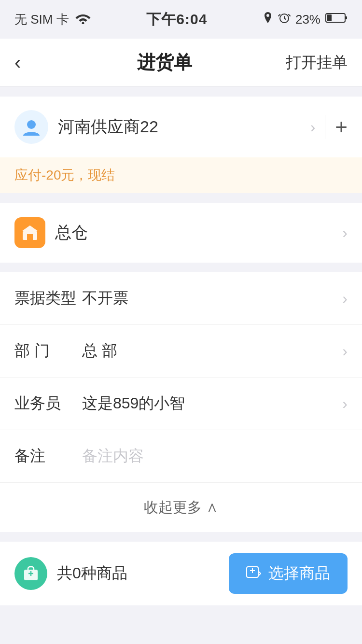 This screenshot has width=362, height=644. What do you see at coordinates (181, 574) in the screenshot?
I see `product-bar: 共0种商品 选择商品` at bounding box center [181, 574].